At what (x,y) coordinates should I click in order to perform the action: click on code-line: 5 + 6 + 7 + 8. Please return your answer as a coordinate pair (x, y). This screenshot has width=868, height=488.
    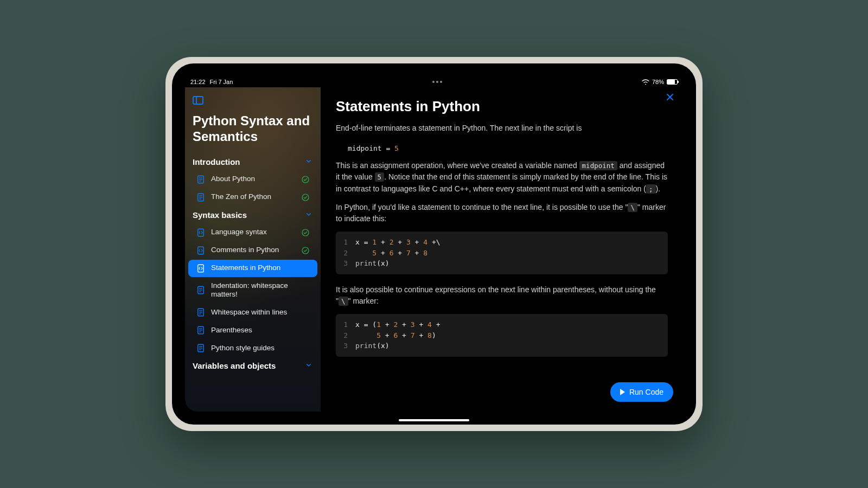
    Looking at the image, I should click on (392, 253).